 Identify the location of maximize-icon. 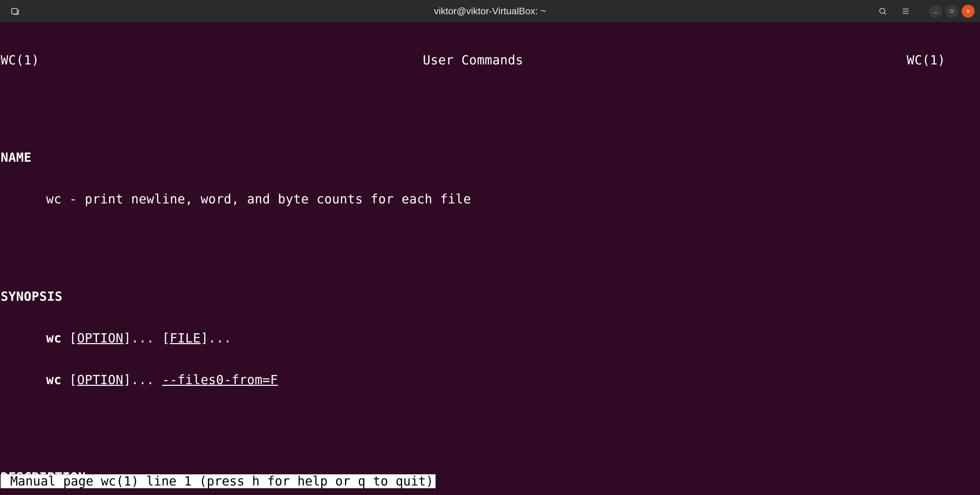
(952, 11).